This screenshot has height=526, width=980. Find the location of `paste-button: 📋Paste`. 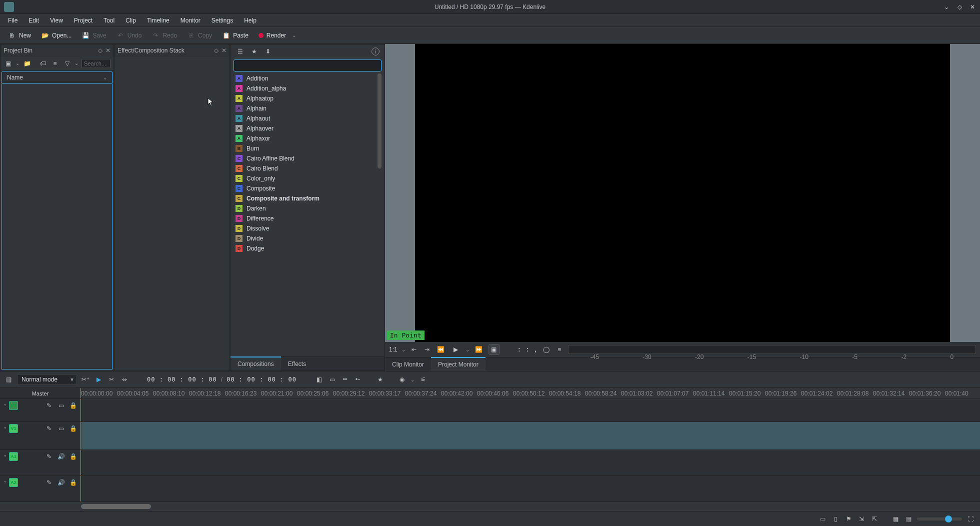

paste-button: 📋Paste is located at coordinates (235, 36).